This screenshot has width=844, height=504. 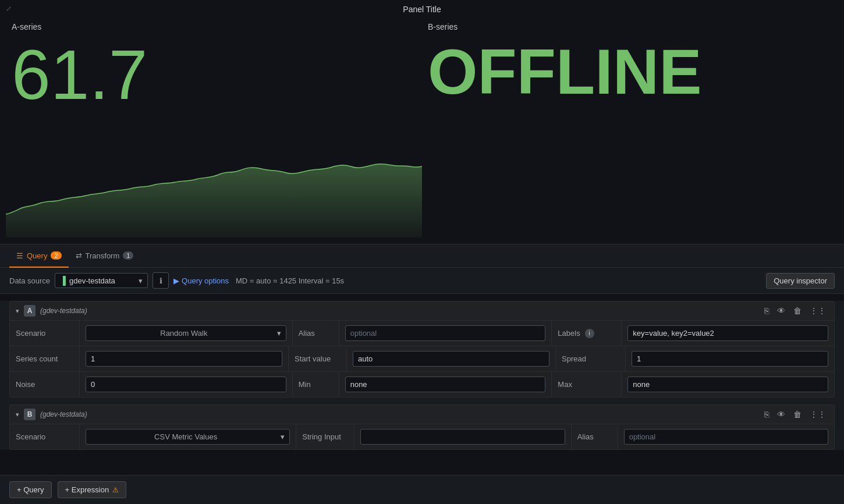 I want to click on query-a-duplicate-button: ⎘, so click(x=767, y=311).